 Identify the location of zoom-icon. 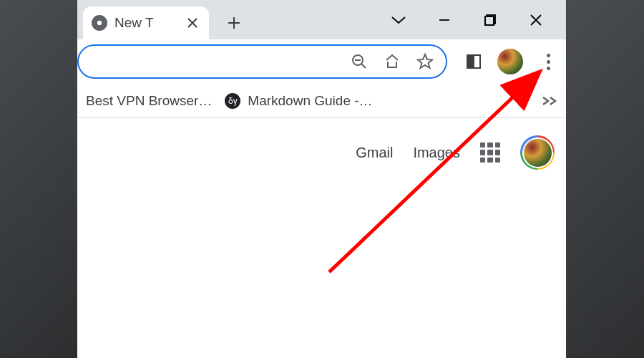
(359, 62).